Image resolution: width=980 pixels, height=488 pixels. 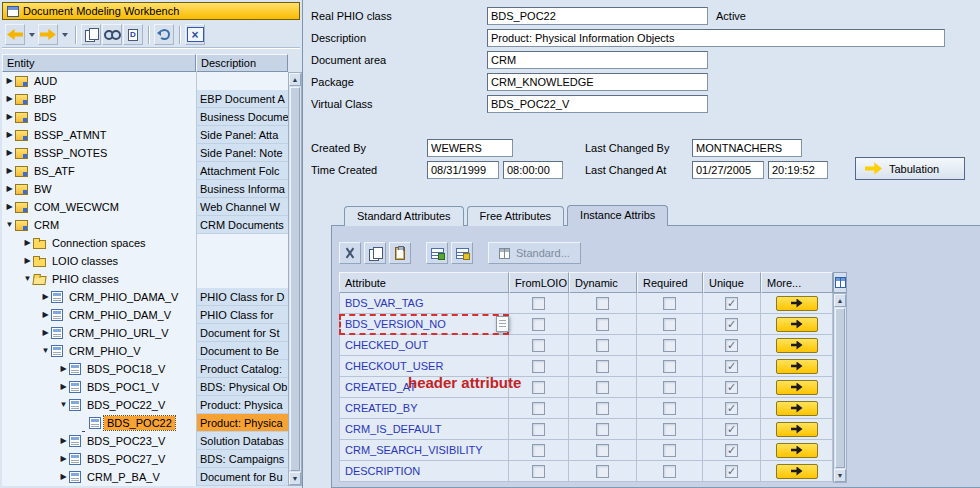 What do you see at coordinates (603, 282) in the screenshot?
I see `column-header-dynamic: Dynamic` at bounding box center [603, 282].